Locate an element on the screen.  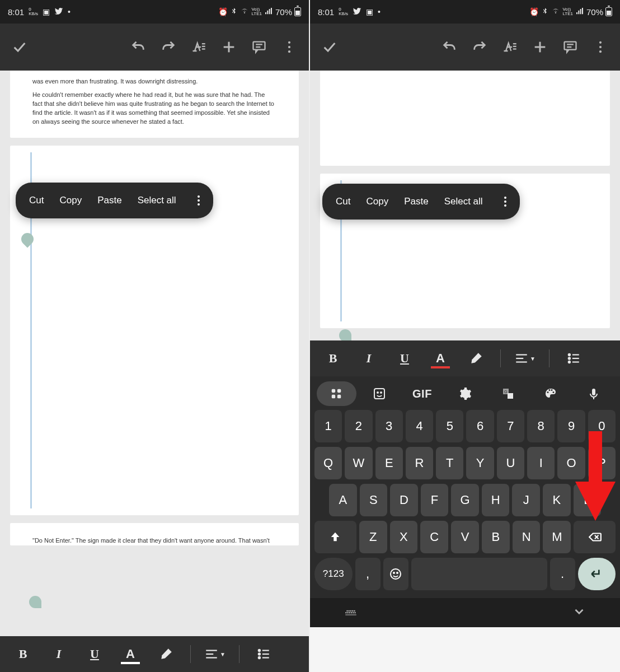
key-b: B is located at coordinates (496, 537).